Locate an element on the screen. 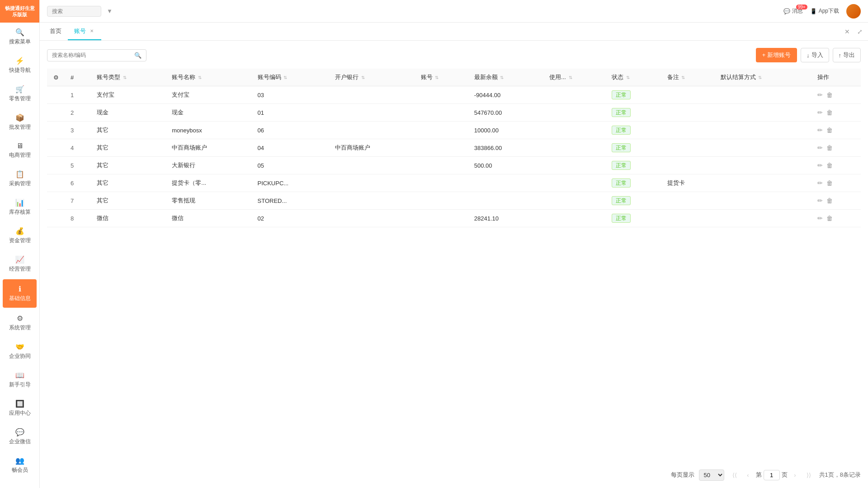  app-logo-subtext: 乐版版 is located at coordinates (20, 14).